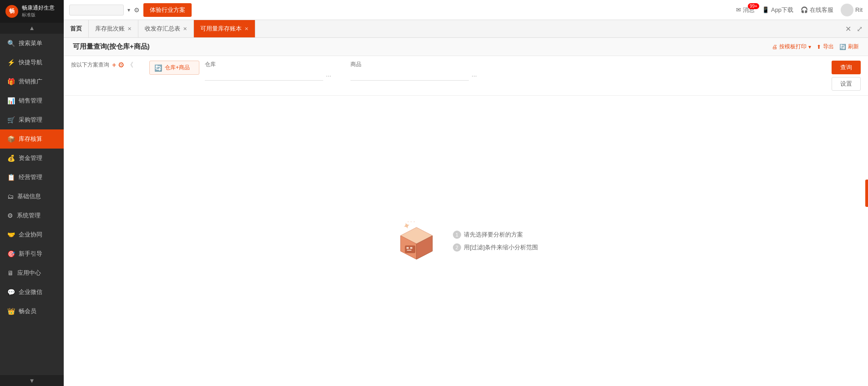 This screenshot has width=868, height=386. I want to click on gift-icon: 🎁, so click(11, 82).